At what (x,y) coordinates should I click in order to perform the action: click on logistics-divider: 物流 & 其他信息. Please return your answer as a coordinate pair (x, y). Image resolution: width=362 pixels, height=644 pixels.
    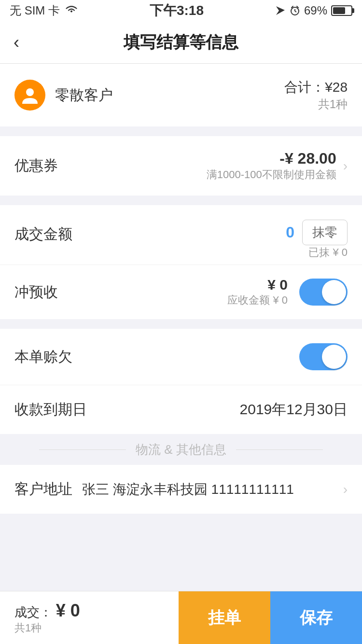
    Looking at the image, I should click on (181, 449).